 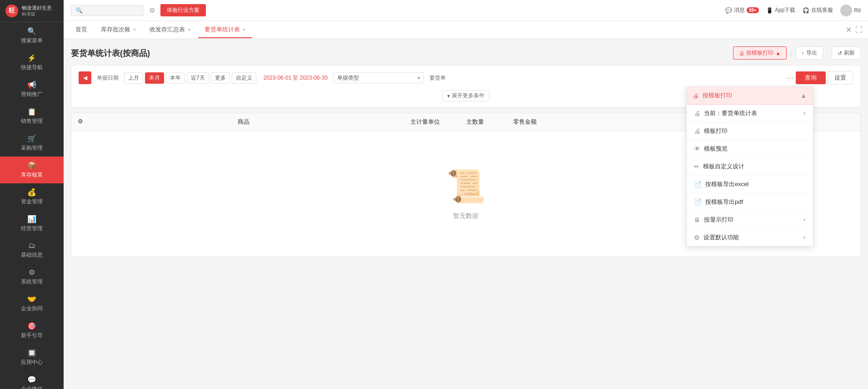 What do you see at coordinates (846, 53) in the screenshot?
I see `refresh-button: ↺ 刷新` at bounding box center [846, 53].